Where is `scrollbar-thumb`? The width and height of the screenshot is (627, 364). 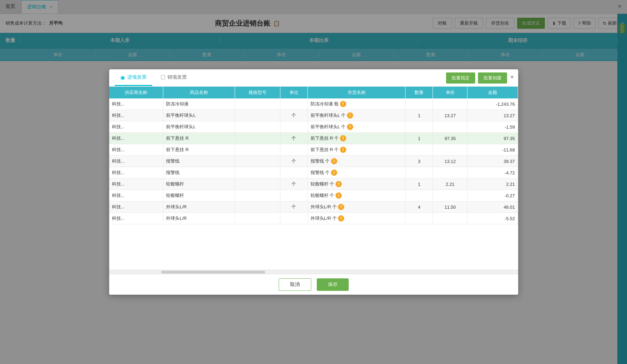 scrollbar-thumb is located at coordinates (213, 272).